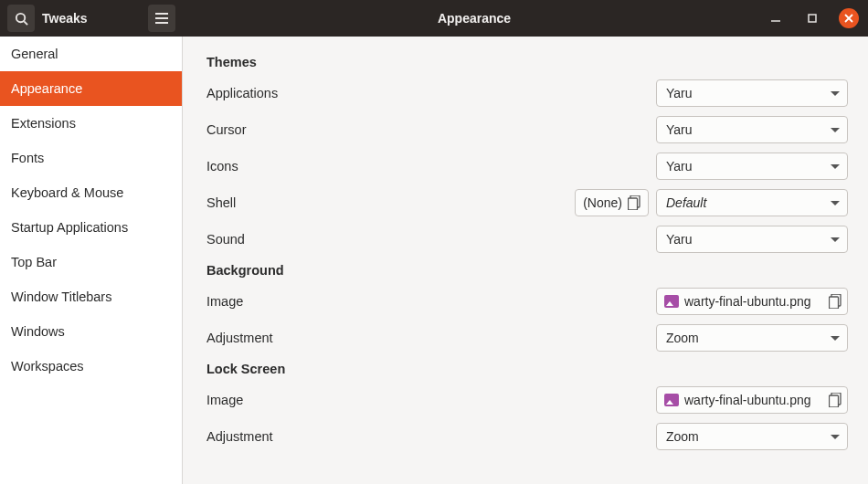 Image resolution: width=868 pixels, height=484 pixels. What do you see at coordinates (431, 437) in the screenshot?
I see `label-ls-adjustment: Adjustment` at bounding box center [431, 437].